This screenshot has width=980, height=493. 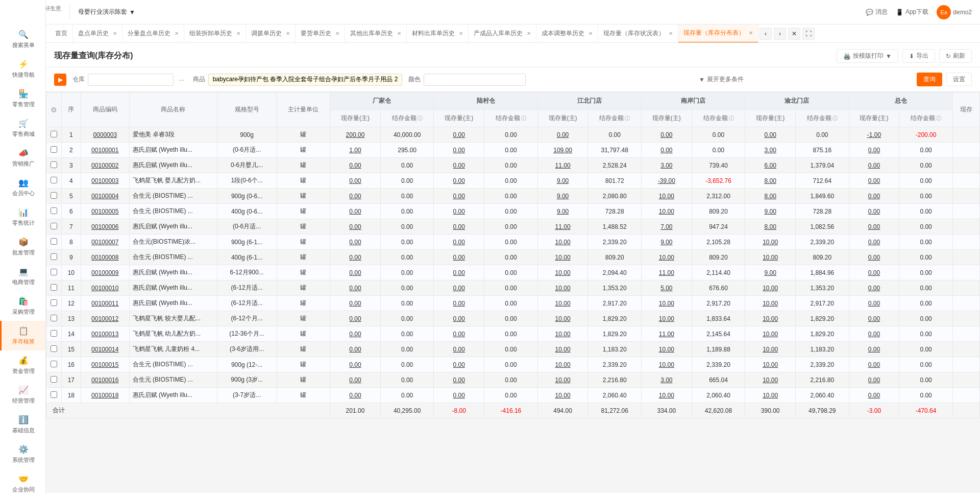 I want to click on row-factory-qty: 200.00, so click(x=355, y=135).